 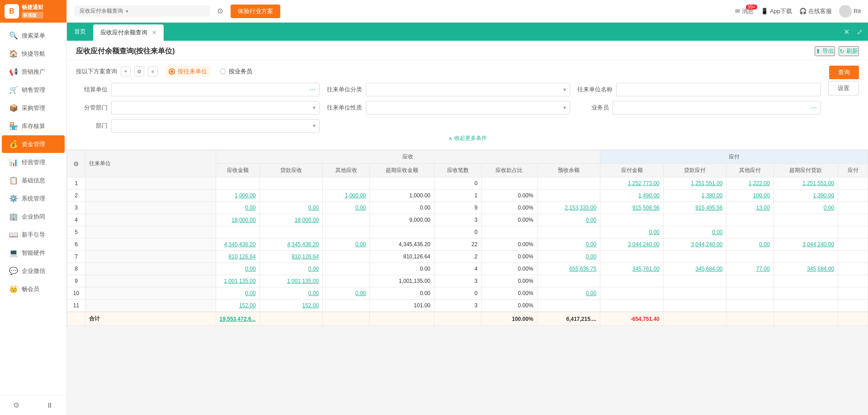 What do you see at coordinates (850, 11) in the screenshot?
I see `user-menu: Rit` at bounding box center [850, 11].